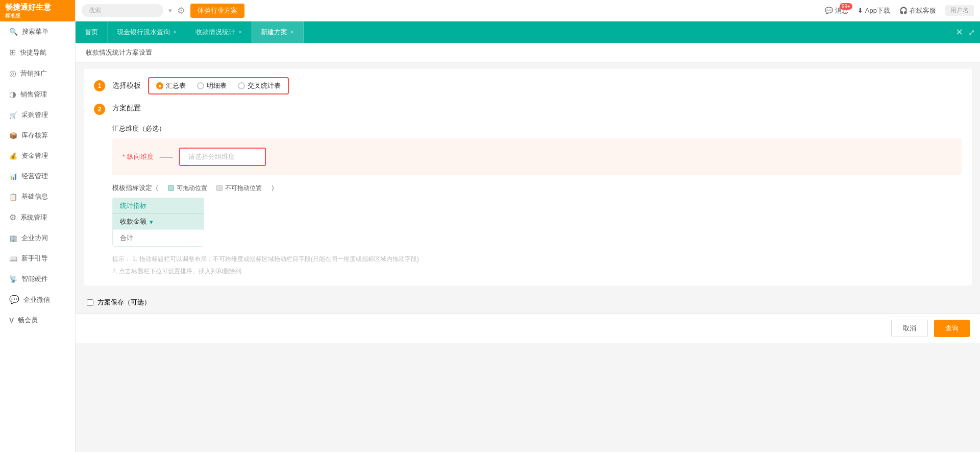 The width and height of the screenshot is (980, 452). Describe the element at coordinates (158, 222) in the screenshot. I see `metrics-col-row: 收款金额 ▾` at that location.